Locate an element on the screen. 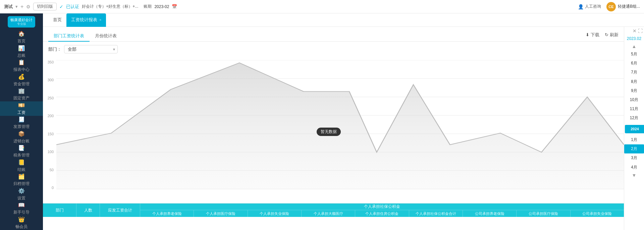 The height and width of the screenshot is (230, 644). header-dropdown-icon: ▾ is located at coordinates (17, 7).